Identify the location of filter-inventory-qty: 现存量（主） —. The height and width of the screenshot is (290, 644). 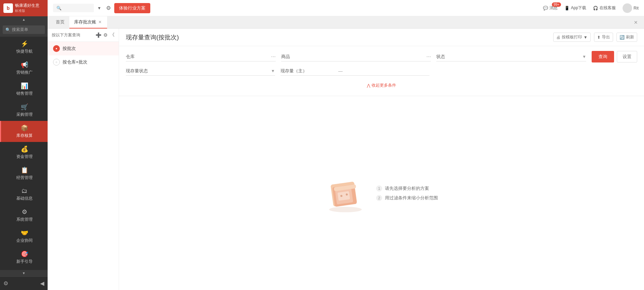
(355, 71).